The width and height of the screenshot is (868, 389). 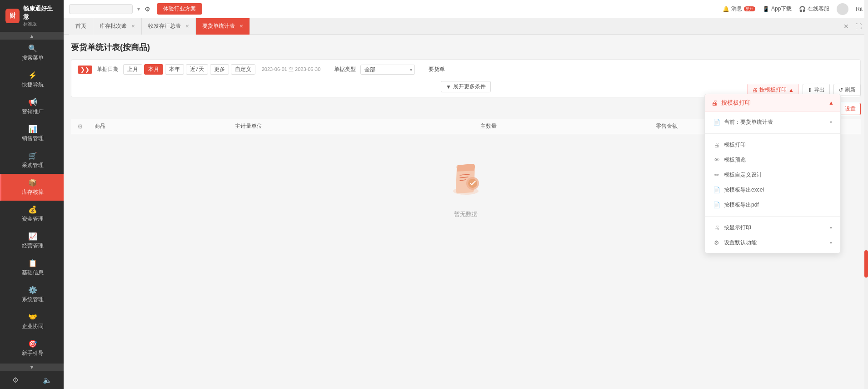 What do you see at coordinates (717, 205) in the screenshot?
I see `export-pdf-icon: 📄` at bounding box center [717, 205].